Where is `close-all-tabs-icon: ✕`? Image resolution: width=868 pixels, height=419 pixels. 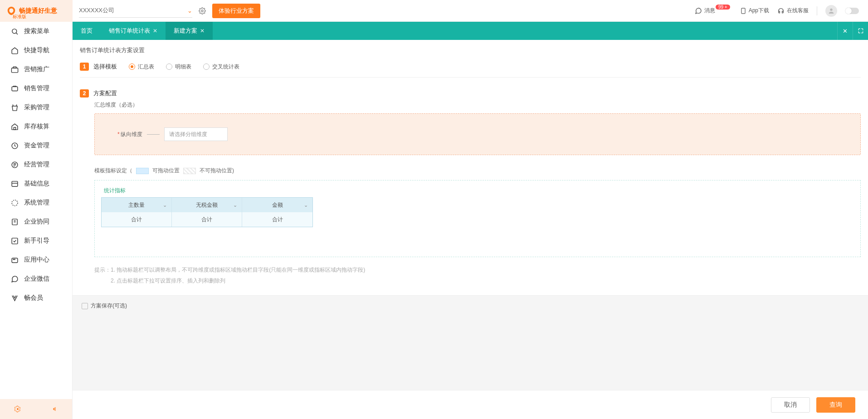 close-all-tabs-icon: ✕ is located at coordinates (845, 31).